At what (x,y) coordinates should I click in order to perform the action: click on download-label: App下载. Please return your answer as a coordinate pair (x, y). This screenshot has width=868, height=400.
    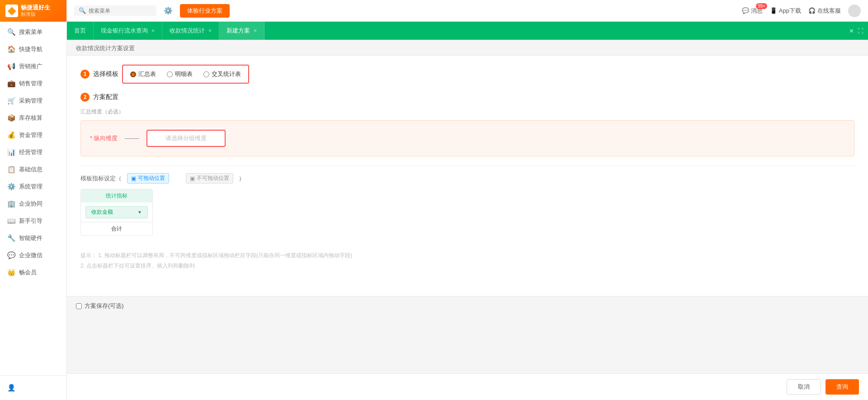
    Looking at the image, I should click on (790, 11).